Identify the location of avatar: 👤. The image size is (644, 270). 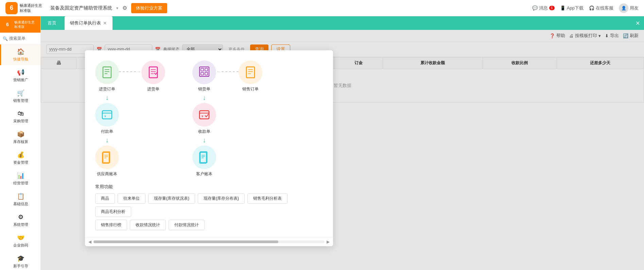
(624, 8).